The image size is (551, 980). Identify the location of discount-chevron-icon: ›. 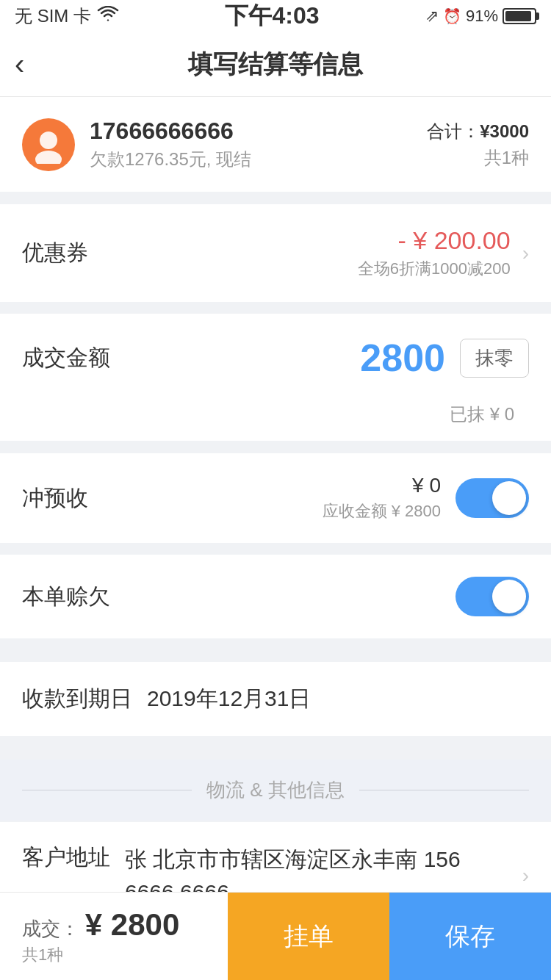
(526, 253).